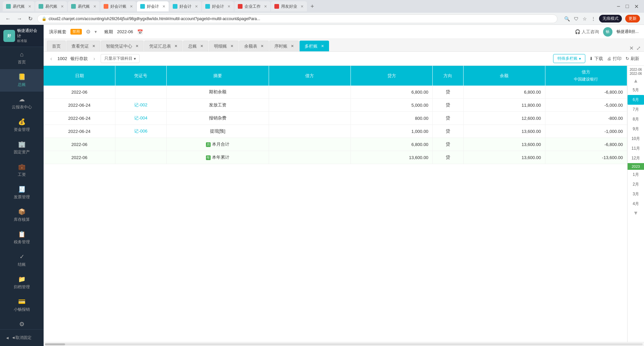 This screenshot has height=346, width=644. What do you see at coordinates (614, 59) in the screenshot?
I see `print-button: 🖨 打印` at bounding box center [614, 59].